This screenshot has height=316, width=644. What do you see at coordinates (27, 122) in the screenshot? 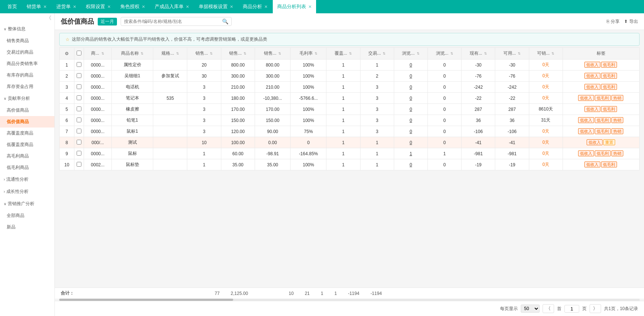
I see `sidebar-item-low-value: 低价值商品` at bounding box center [27, 122].